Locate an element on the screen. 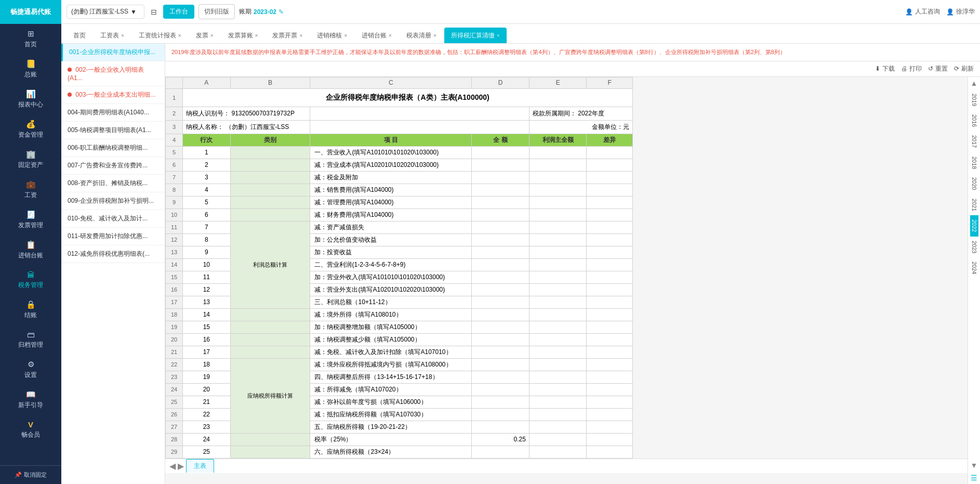 This screenshot has height=484, width=980. company-dropdown-icon: ▼ is located at coordinates (134, 12).